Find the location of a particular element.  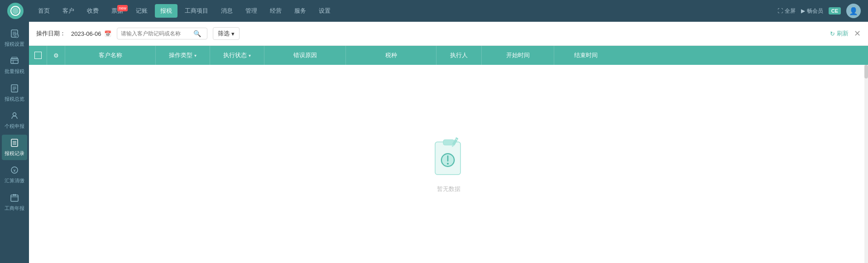

nav-item-service: 服务 is located at coordinates (300, 11).